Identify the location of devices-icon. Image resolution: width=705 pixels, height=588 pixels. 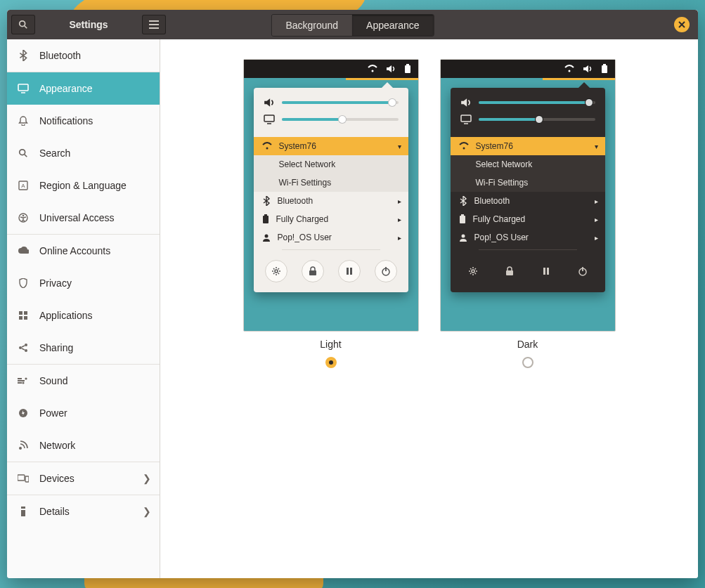
(23, 478).